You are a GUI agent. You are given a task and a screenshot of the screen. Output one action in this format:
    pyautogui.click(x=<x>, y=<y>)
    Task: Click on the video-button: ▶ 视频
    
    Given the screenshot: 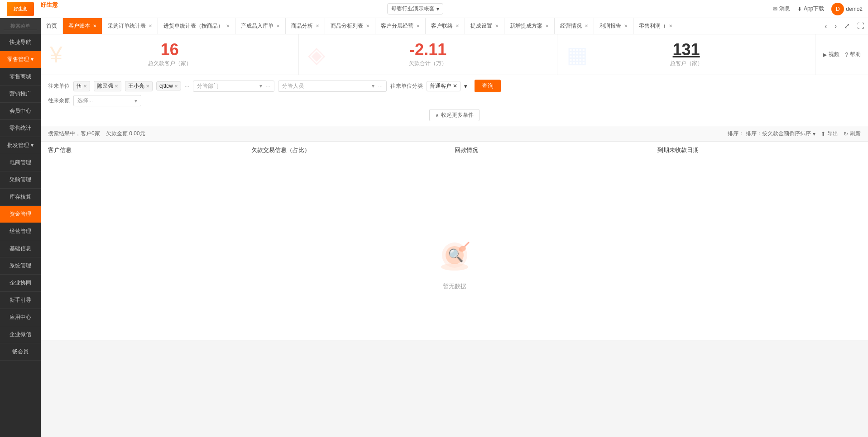 What is the action you would take?
    pyautogui.click(x=831, y=54)
    